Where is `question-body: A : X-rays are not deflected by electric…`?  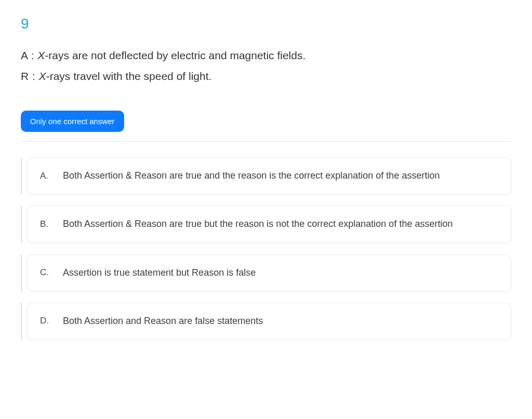 question-body: A : X-rays are not deflected by electric… is located at coordinates (266, 65).